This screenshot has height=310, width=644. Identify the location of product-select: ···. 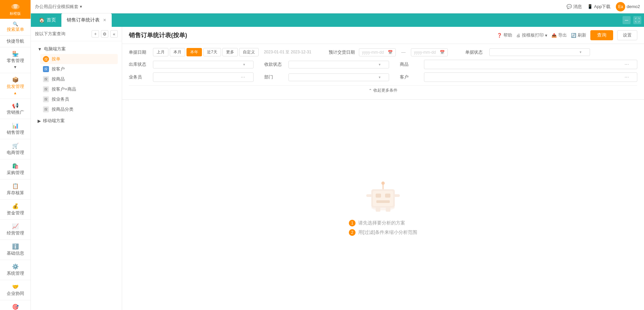
(531, 64).